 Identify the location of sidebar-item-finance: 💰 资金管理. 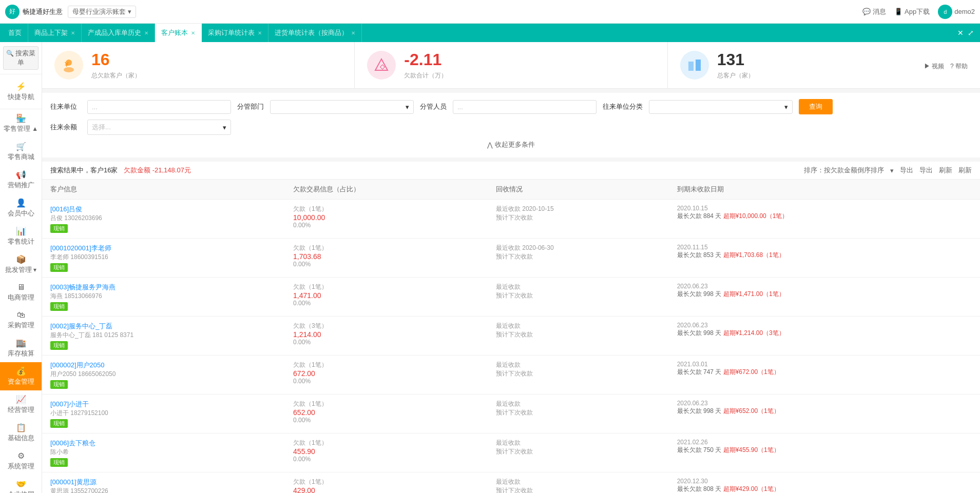
(21, 377).